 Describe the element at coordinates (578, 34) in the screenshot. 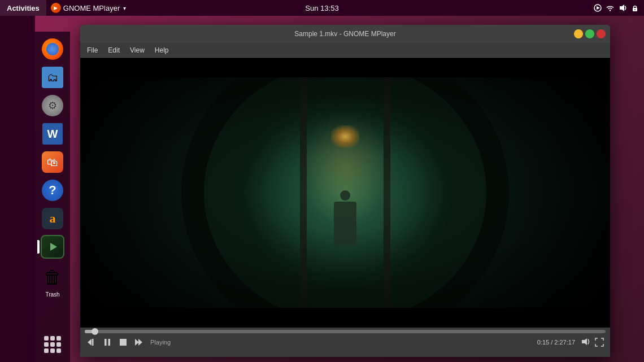

I see `window-minimize-button: −` at that location.